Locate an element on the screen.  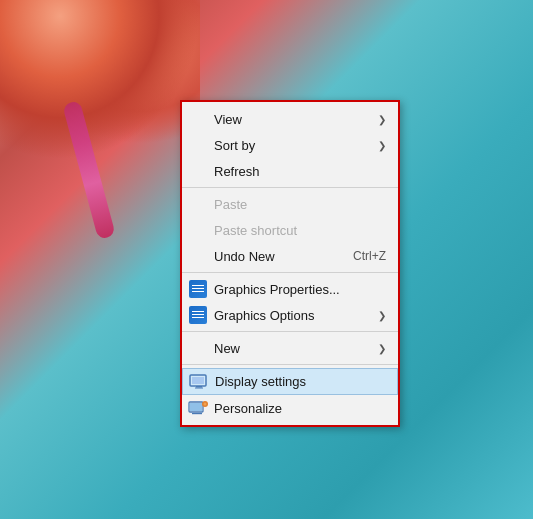
menu-item-graphics-options: Graphics Options ❯ is located at coordinates (290, 315).